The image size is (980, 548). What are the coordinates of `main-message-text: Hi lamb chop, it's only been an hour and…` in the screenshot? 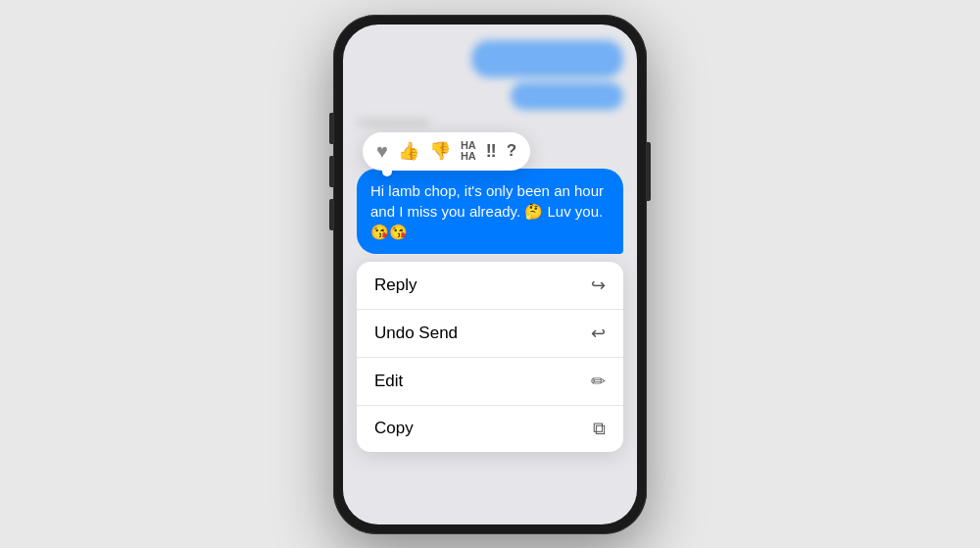 It's located at (487, 212).